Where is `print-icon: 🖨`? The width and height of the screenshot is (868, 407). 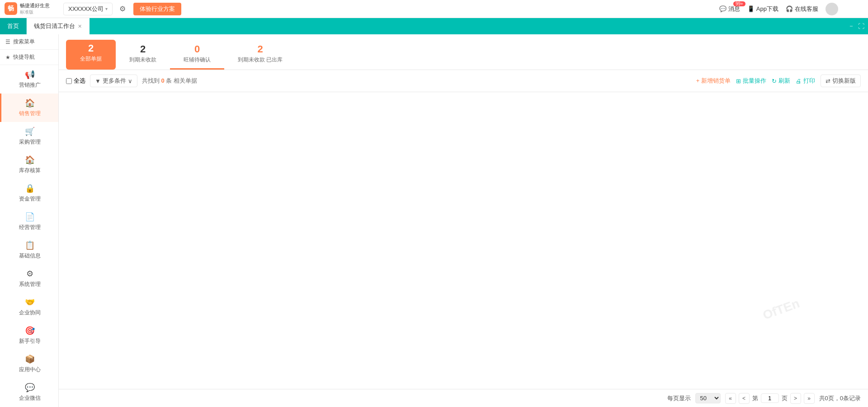 print-icon: 🖨 is located at coordinates (798, 81).